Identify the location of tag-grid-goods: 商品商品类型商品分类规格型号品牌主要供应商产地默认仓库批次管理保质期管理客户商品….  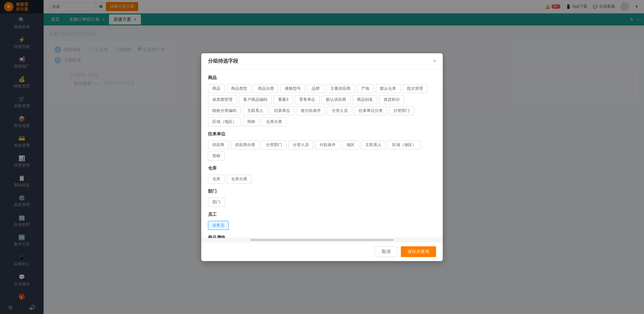
(322, 105).